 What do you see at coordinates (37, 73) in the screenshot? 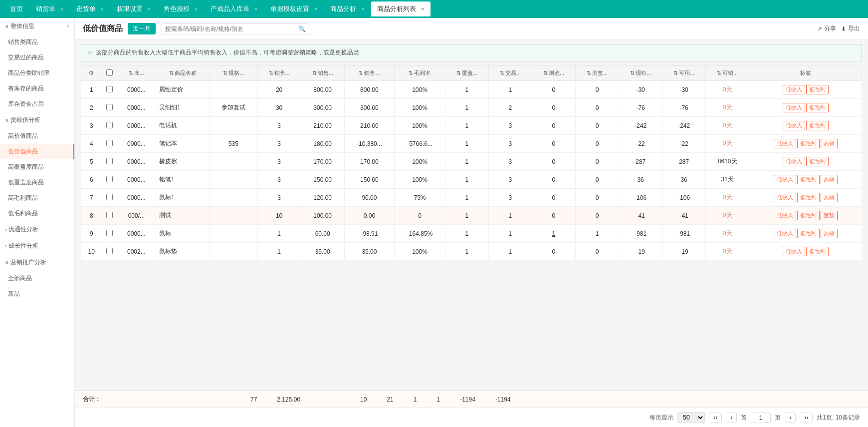
I see `sidebar-item-category-rate: 商品分类助销率` at bounding box center [37, 73].